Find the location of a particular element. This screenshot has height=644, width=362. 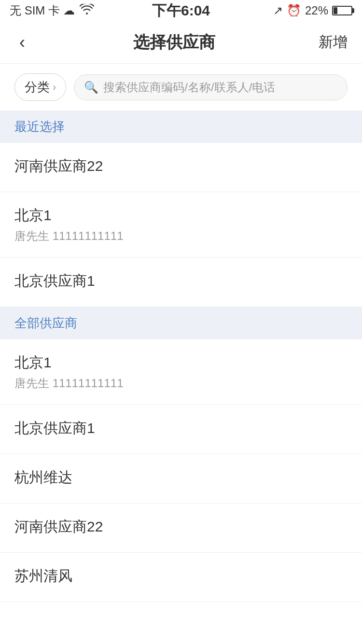

recent-section-label: 最近选择 is located at coordinates (40, 126).